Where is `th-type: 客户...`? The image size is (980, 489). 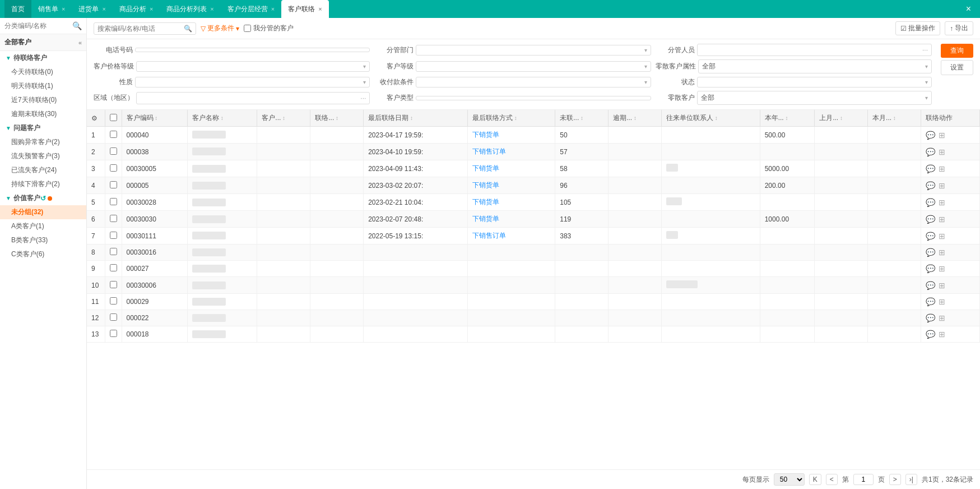 th-type: 客户... is located at coordinates (284, 118).